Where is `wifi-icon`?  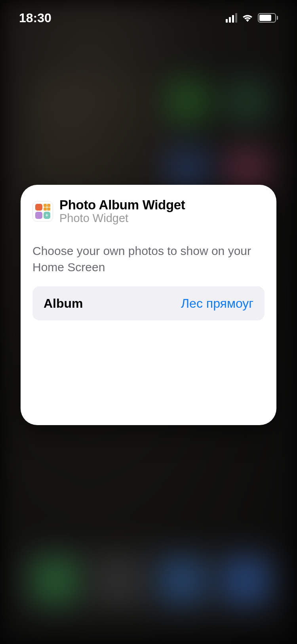
wifi-icon is located at coordinates (248, 18).